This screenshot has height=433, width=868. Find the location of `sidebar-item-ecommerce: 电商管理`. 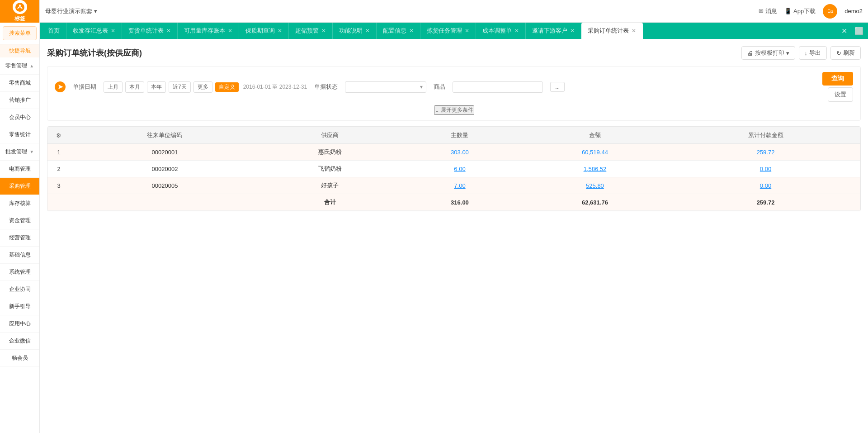

sidebar-item-ecommerce: 电商管理 is located at coordinates (20, 169).